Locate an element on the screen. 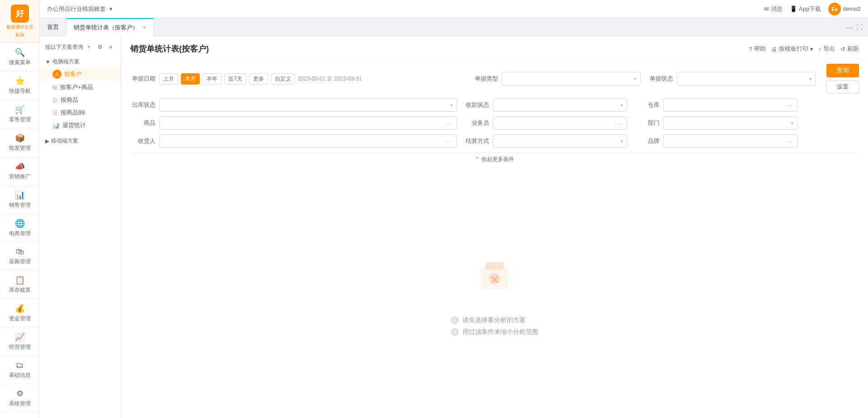 Image resolution: width=868 pixels, height=418 pixels. message-label: 消息 is located at coordinates (777, 9).